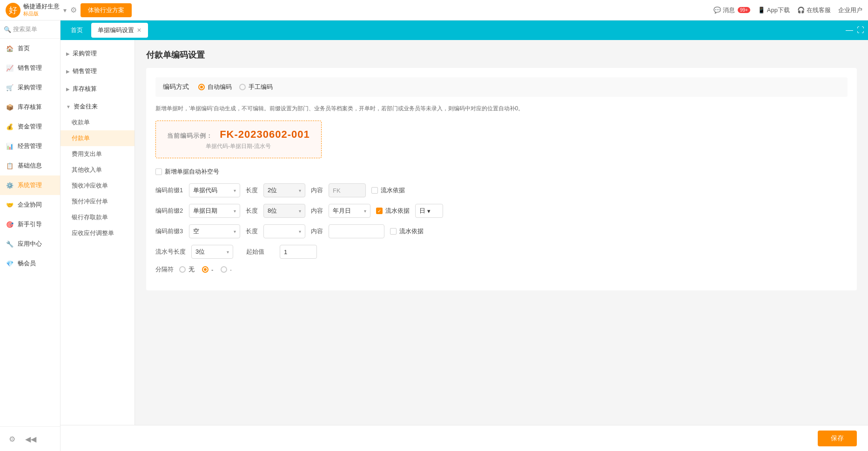 Image resolution: width=868 pixels, height=451 pixels. What do you see at coordinates (10, 127) in the screenshot?
I see `finance-icon: 💰` at bounding box center [10, 127].